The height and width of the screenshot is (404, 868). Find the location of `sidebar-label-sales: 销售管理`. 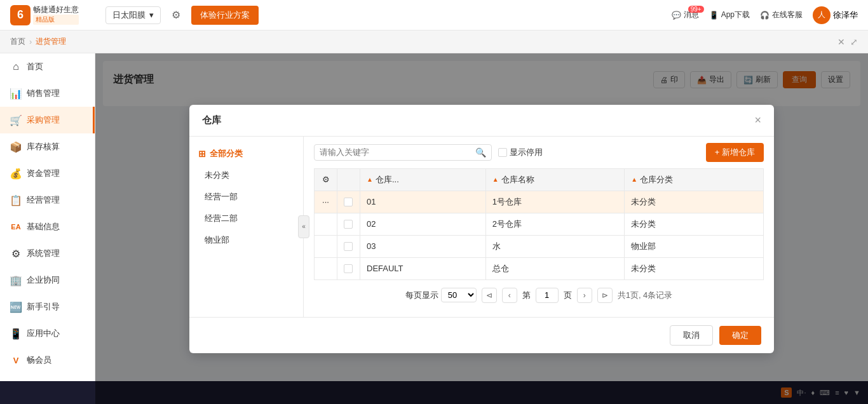

sidebar-label-sales: 销售管理 is located at coordinates (43, 93).